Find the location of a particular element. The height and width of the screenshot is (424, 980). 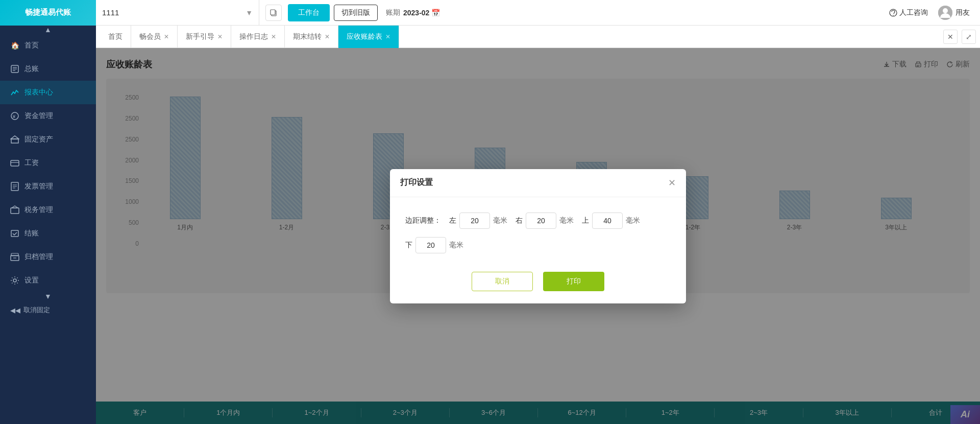

dialog-print-button: 打印 is located at coordinates (574, 281).